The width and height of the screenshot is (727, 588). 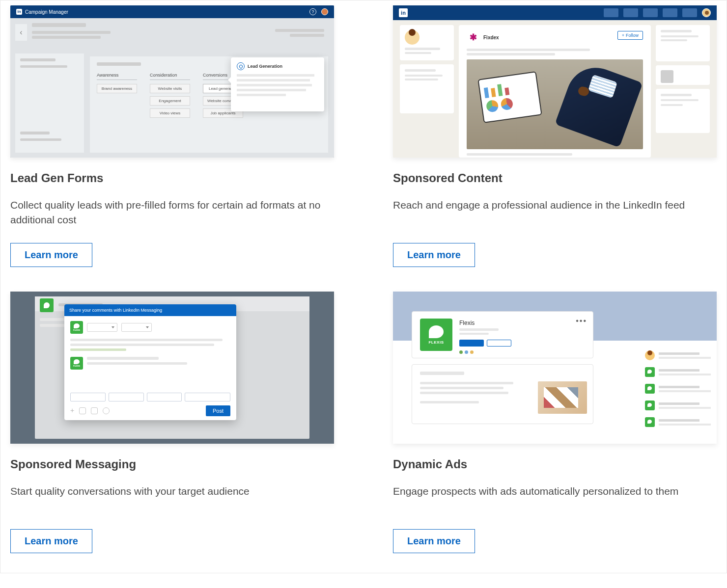 What do you see at coordinates (555, 464) in the screenshot?
I see `card-title: Dynamic Ads` at bounding box center [555, 464].